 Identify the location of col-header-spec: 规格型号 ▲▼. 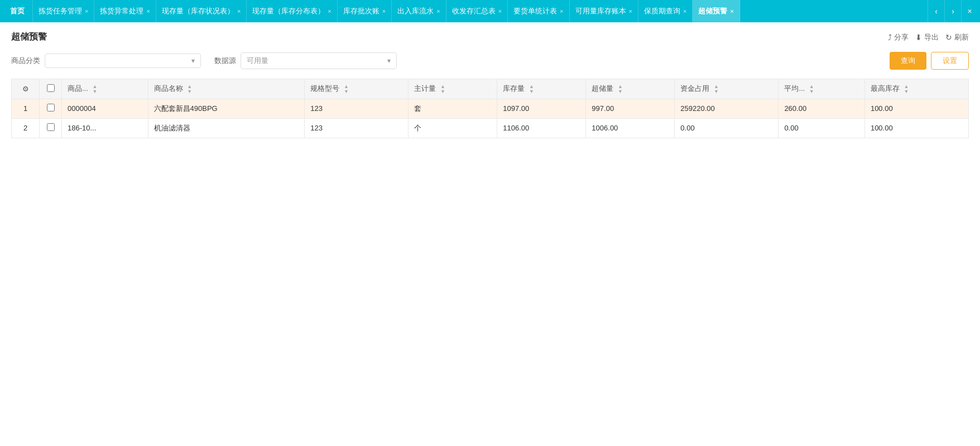
(357, 89).